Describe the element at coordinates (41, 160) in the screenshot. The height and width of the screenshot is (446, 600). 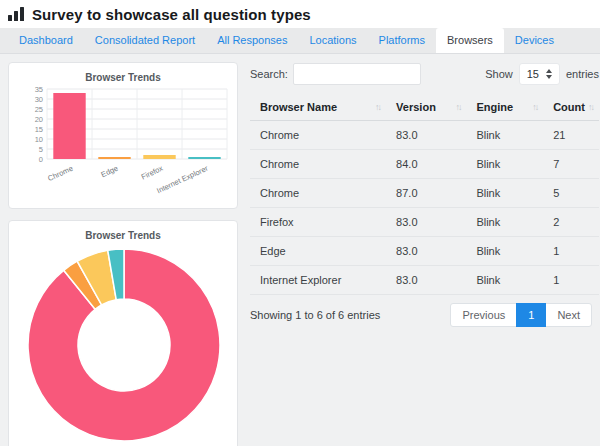
I see `svg-text: 0` at that location.